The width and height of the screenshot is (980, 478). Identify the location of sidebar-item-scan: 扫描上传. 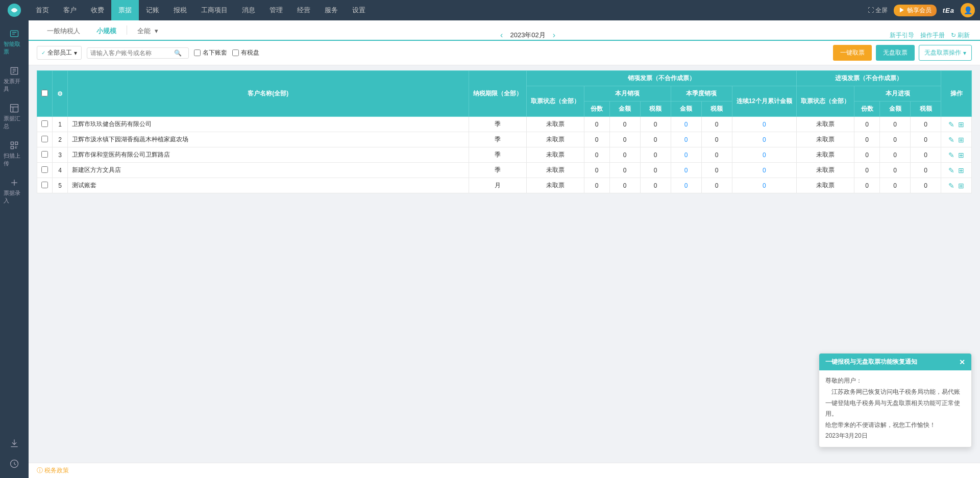
(14, 154).